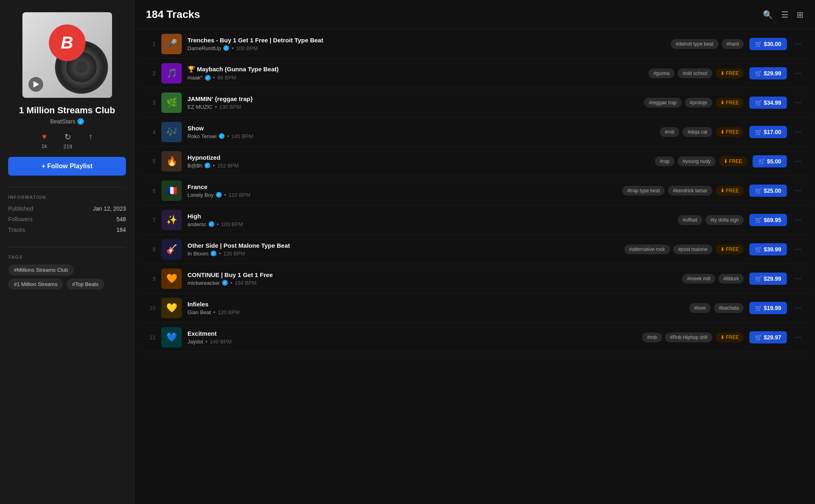 This screenshot has width=815, height=504. Describe the element at coordinates (770, 161) in the screenshot. I see `buy-button: 🛒 $5.00` at that location.